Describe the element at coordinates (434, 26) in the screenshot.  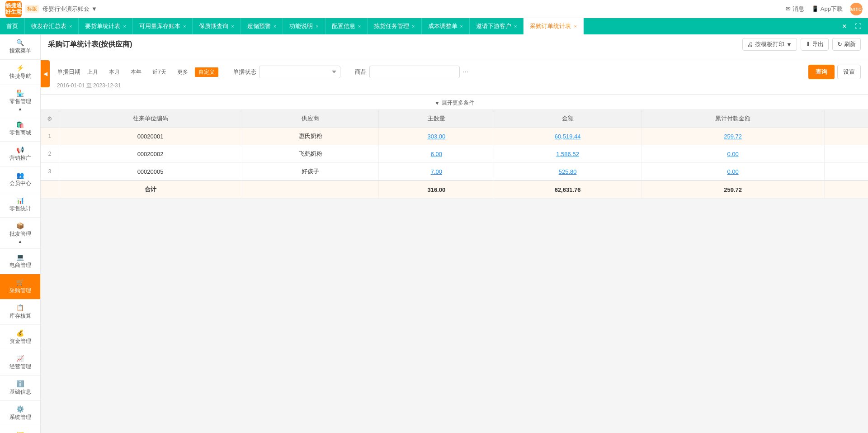
I see `nav-tabs: 首页 收发存汇总表 × 要货单统计表 × 可用量库存账本 × 保质期查询 × 超…` at that location.